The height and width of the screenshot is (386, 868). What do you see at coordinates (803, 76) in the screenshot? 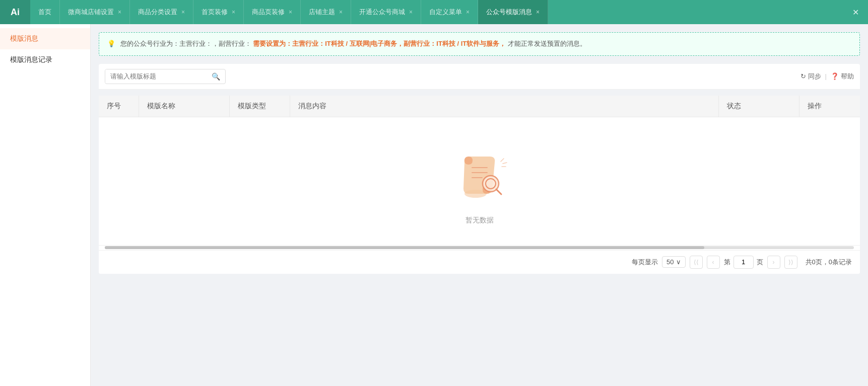
I see `refresh-icon: ↻` at bounding box center [803, 76].